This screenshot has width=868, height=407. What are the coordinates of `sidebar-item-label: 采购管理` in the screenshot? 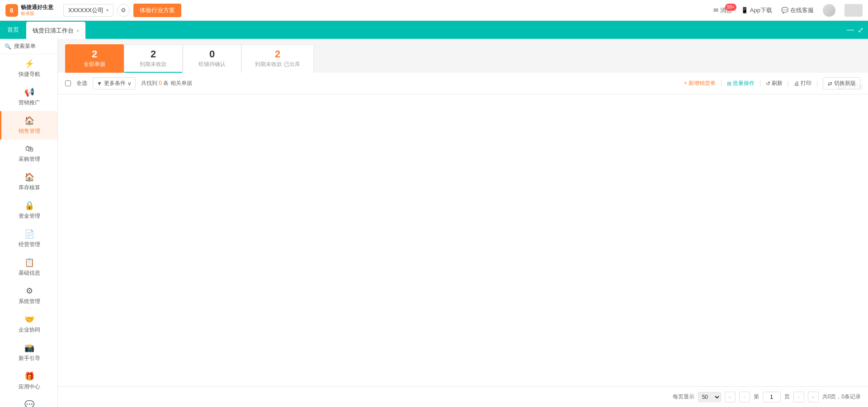 It's located at (29, 159).